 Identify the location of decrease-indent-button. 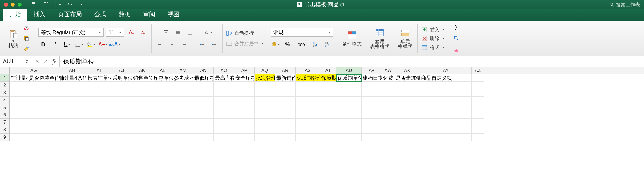
(202, 44).